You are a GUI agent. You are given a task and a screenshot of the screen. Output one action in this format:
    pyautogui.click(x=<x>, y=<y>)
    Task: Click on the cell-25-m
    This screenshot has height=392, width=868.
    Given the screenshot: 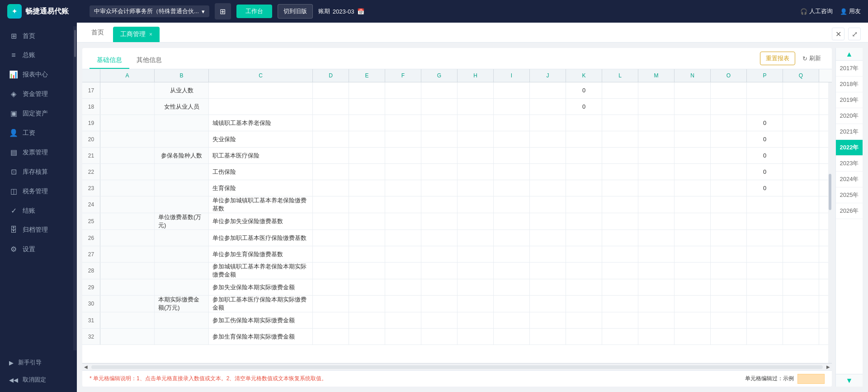 What is the action you would take?
    pyautogui.click(x=656, y=221)
    